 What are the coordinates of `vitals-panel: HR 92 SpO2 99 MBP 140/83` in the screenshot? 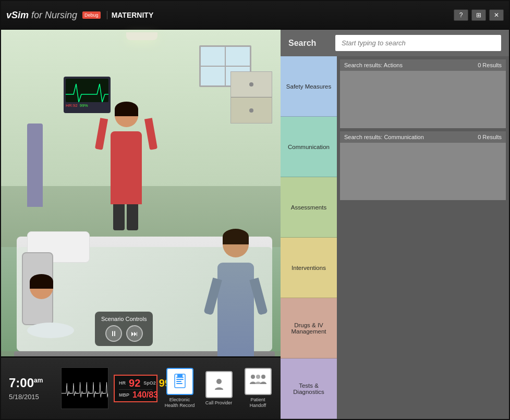 It's located at (136, 389).